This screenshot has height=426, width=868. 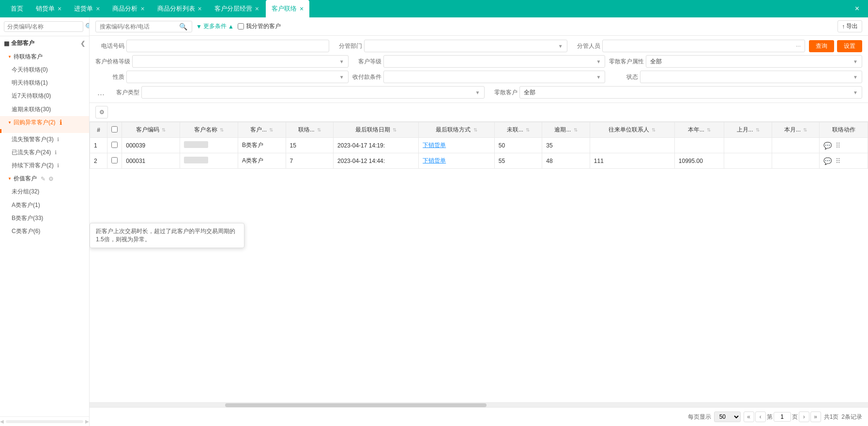 What do you see at coordinates (228, 46) in the screenshot?
I see `phone-input` at bounding box center [228, 46].